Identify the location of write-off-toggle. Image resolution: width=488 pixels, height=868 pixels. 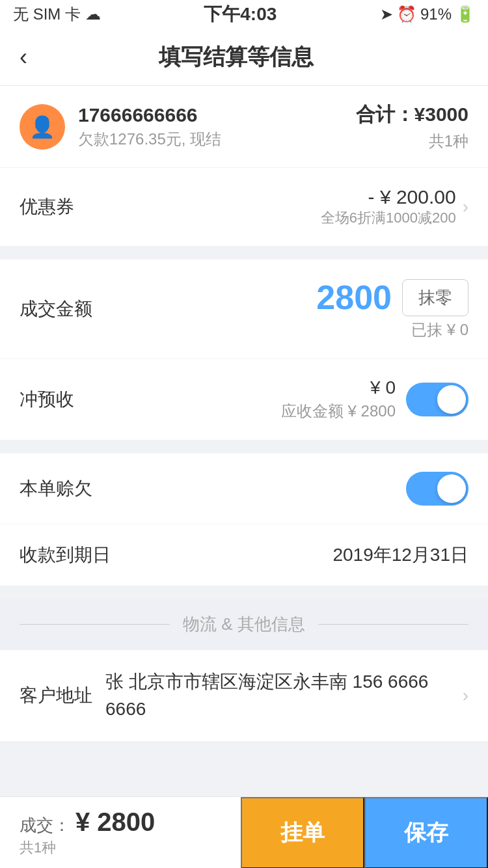
(437, 489).